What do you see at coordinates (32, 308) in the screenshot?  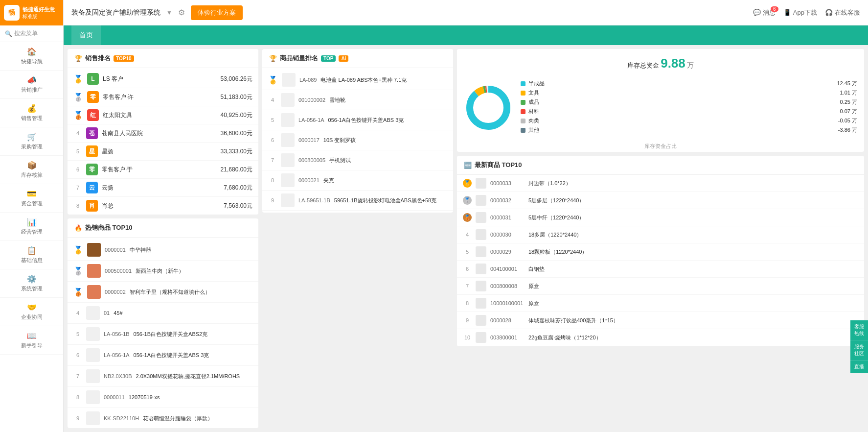 I see `collab-icon: 🤝` at bounding box center [32, 308].